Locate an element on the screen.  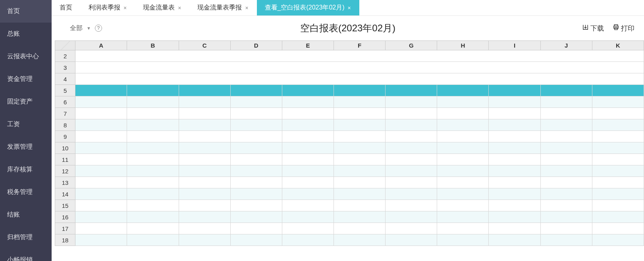
row-header-16: 16 is located at coordinates (65, 217).